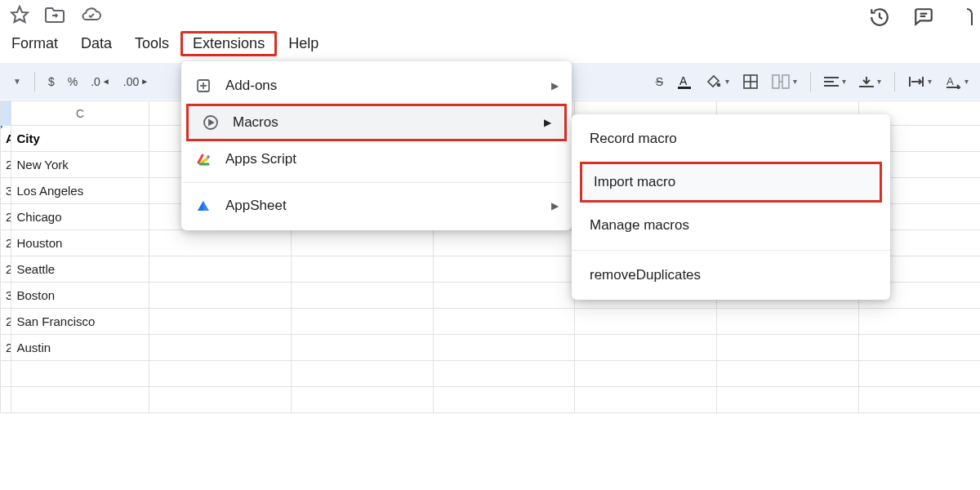  Describe the element at coordinates (491, 348) in the screenshot. I see `table-row: 24Austin` at that location.